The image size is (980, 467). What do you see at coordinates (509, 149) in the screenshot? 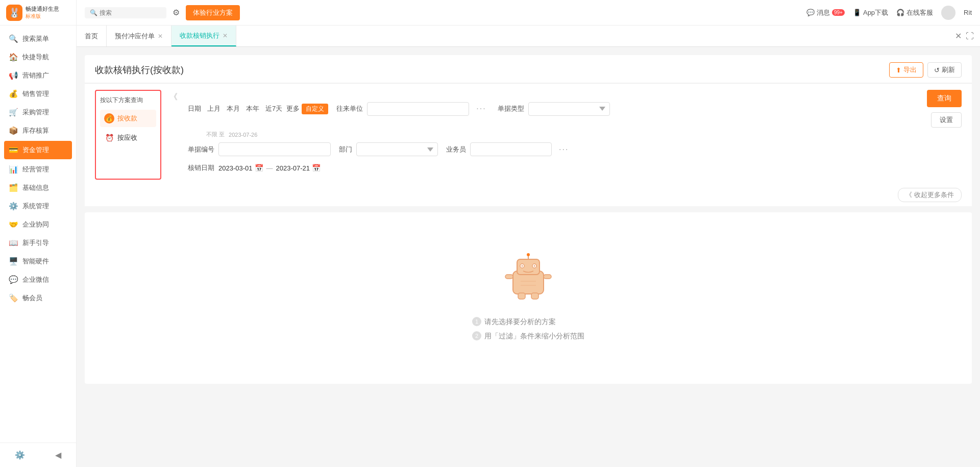
I see `employee-group: 业务员 ···` at bounding box center [509, 149].